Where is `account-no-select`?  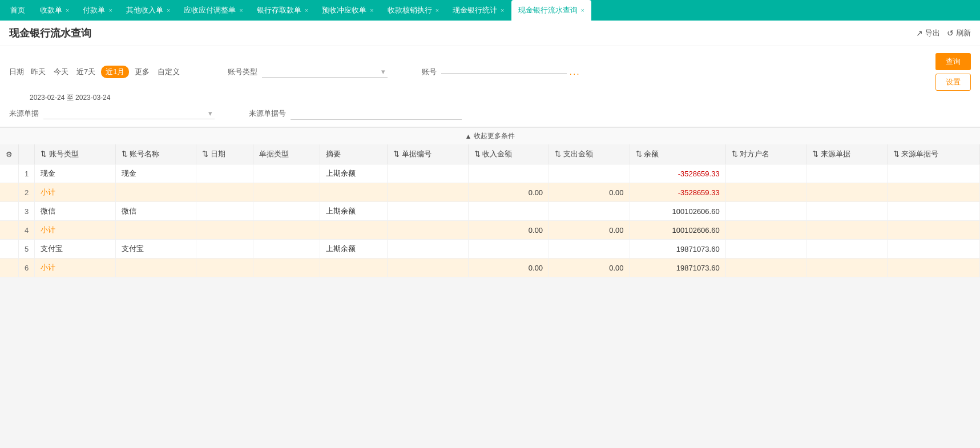 account-no-select is located at coordinates (504, 72).